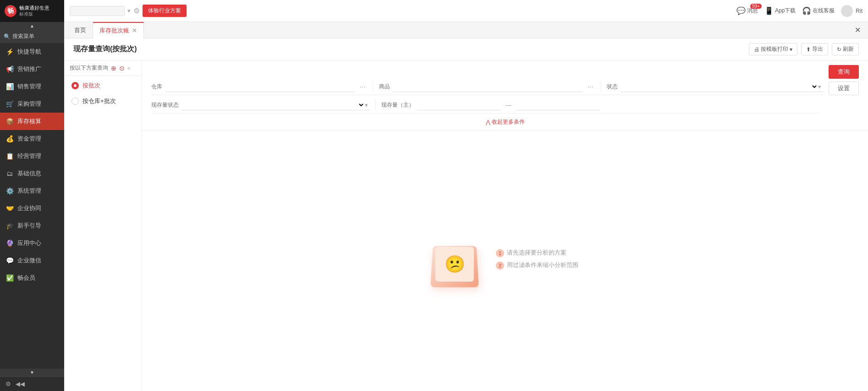 The image size is (868, 391). I want to click on schema-active-icon, so click(75, 86).